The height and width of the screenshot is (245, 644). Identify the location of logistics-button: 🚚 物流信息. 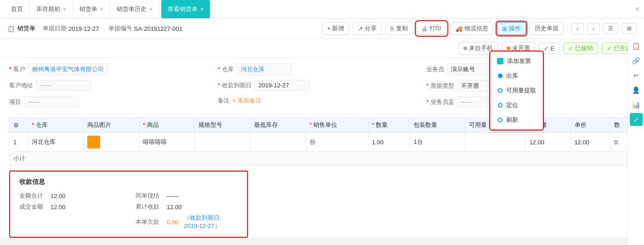
(472, 28).